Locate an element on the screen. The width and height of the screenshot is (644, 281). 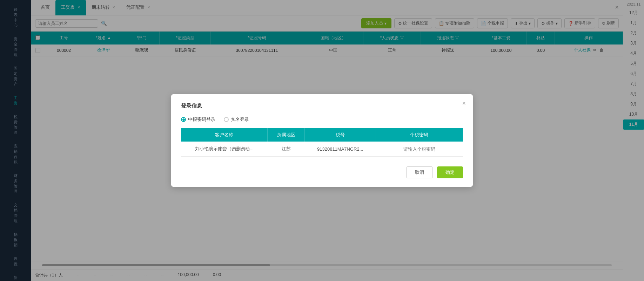
dialog-col-region: 所属地区 is located at coordinates (286, 135).